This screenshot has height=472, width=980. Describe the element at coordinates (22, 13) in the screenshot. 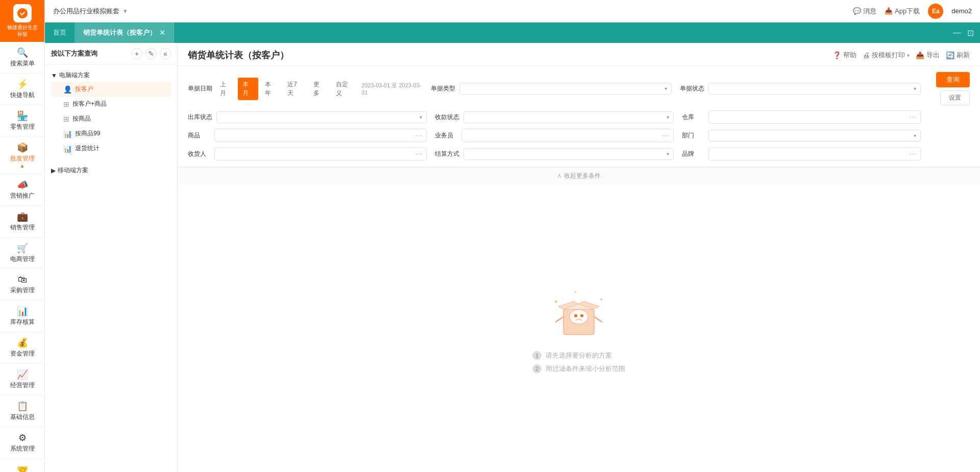

I see `logo-icon` at that location.